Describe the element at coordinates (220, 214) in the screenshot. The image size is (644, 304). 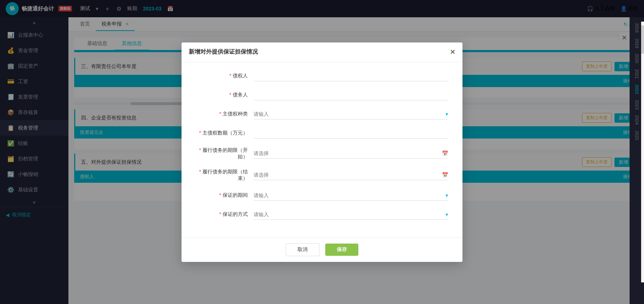
I see `required-mark-guarantee-method: *` at that location.